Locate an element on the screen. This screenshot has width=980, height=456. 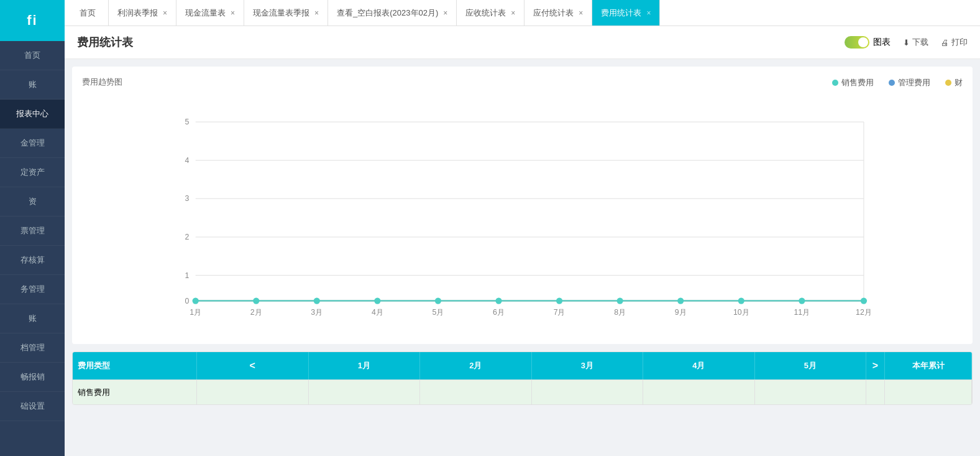
cell-m3-sales is located at coordinates (588, 392).